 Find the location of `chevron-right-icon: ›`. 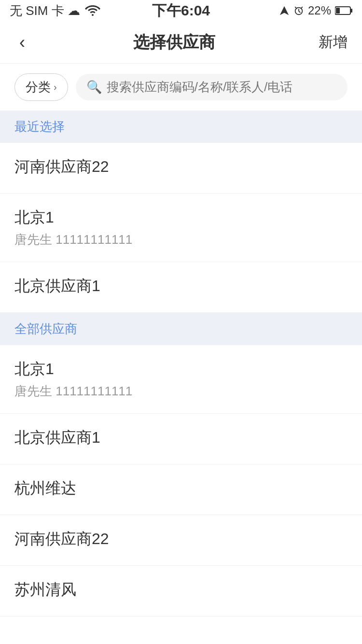

chevron-right-icon: › is located at coordinates (55, 87).